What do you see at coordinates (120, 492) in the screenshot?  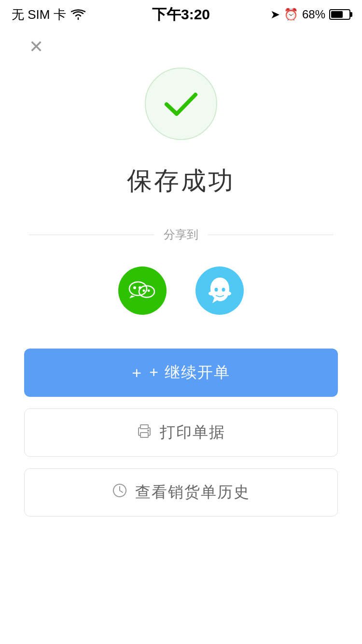 I see `history-icon` at bounding box center [120, 492].